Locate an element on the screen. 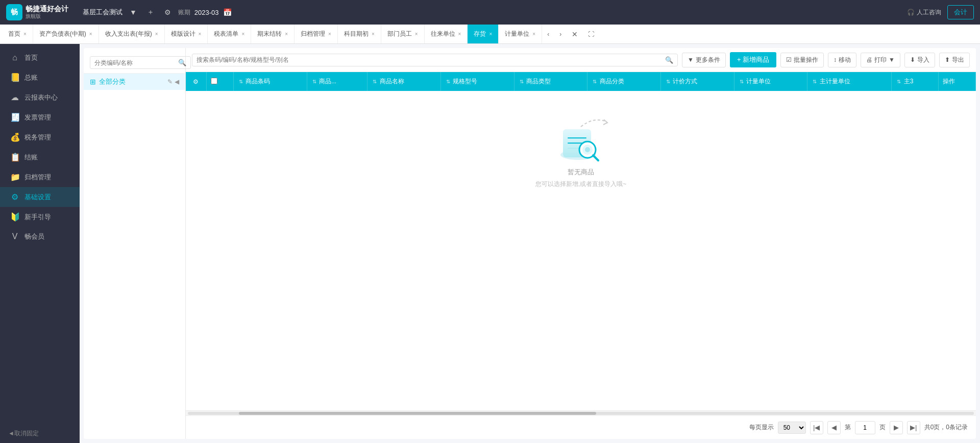  sidebar-item-ledger: 📒 总账 is located at coordinates (40, 78).